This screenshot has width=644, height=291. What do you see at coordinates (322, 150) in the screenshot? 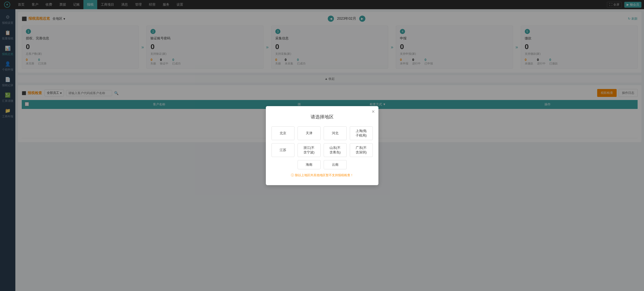
I see `region-row-2: 江苏 浙江(不含宁波) 山东(不含青岛) 广东(不含深圳)` at bounding box center [322, 150].